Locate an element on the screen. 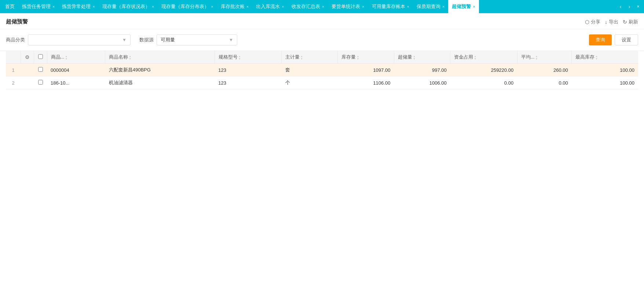 This screenshot has height=293, width=644. nav-item-2: 拣货异常处理× is located at coordinates (78, 7).